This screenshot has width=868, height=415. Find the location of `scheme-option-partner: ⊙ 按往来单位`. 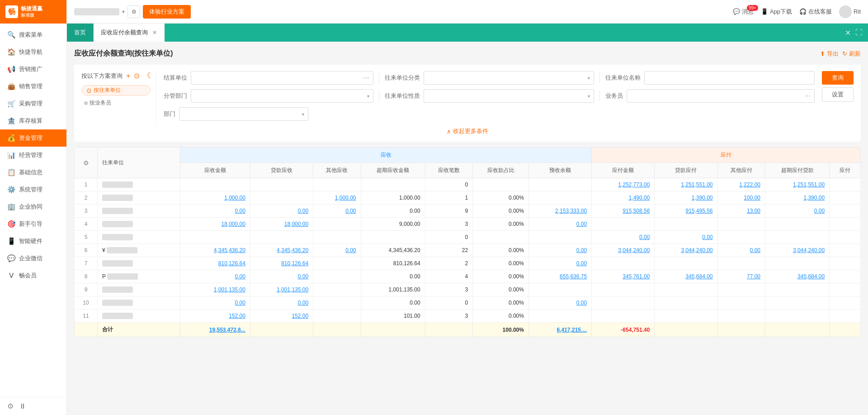

scheme-option-partner: ⊙ 按往来单位 is located at coordinates (116, 91).